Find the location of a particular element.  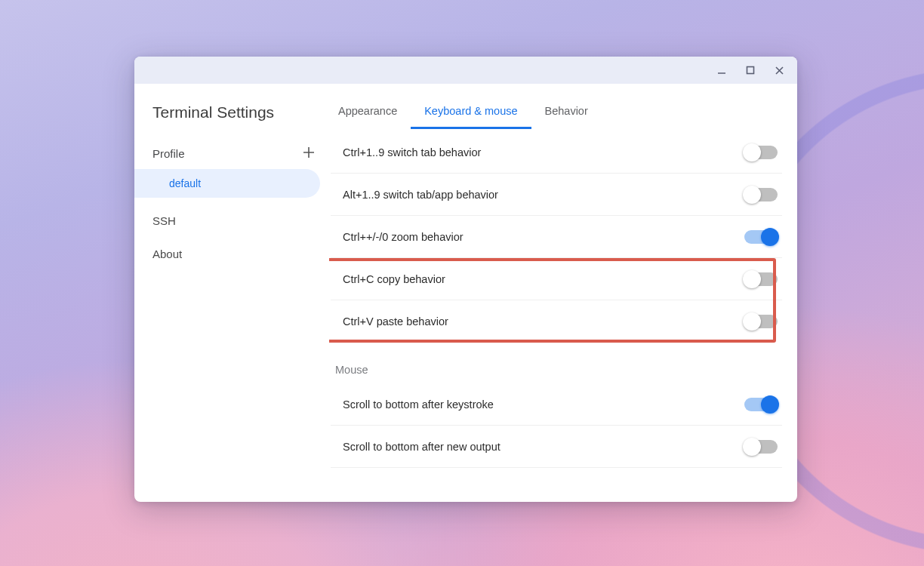

page-title: Terminal Settings is located at coordinates (232, 121).